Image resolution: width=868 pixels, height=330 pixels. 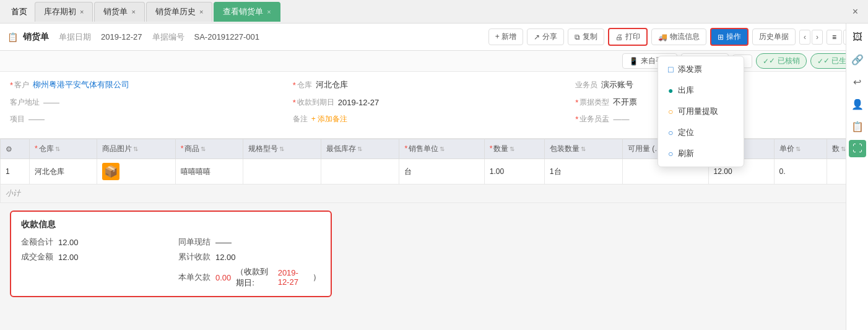 I want to click on payment-info-title: 收款信息, so click(x=171, y=225).